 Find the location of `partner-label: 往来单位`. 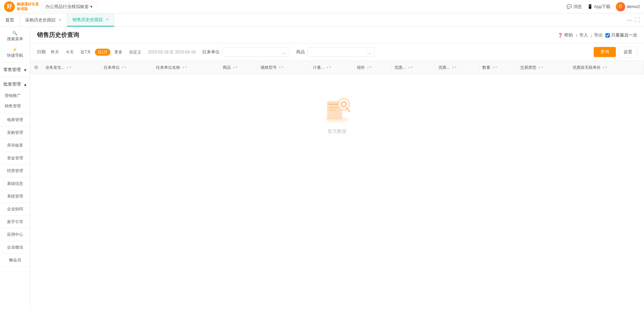

partner-label: 往来单位 is located at coordinates (211, 52).